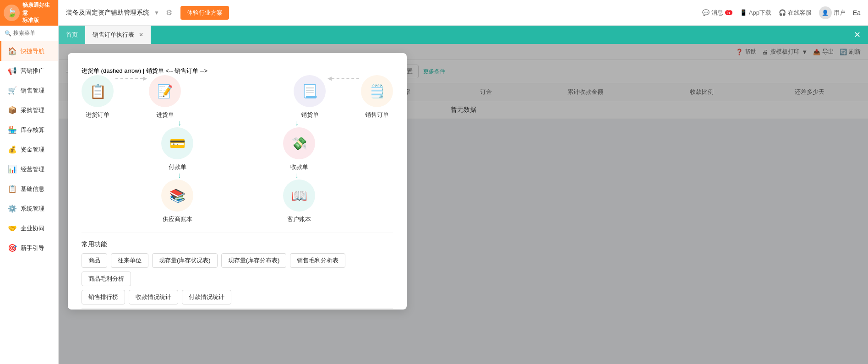 This screenshot has width=868, height=364. Describe the element at coordinates (29, 33) in the screenshot. I see `search-menu: 🔍 搜索菜单` at that location.